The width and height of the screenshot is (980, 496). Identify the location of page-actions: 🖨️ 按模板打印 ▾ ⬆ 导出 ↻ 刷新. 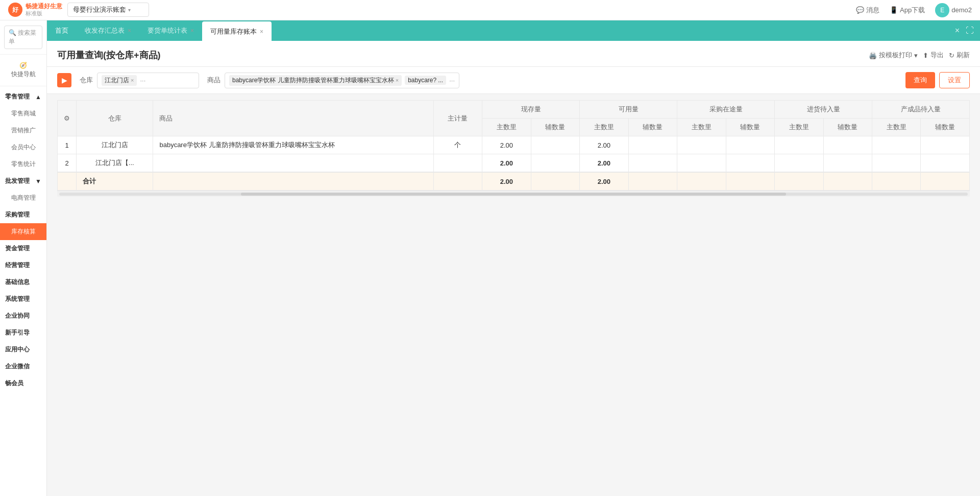
(919, 55).